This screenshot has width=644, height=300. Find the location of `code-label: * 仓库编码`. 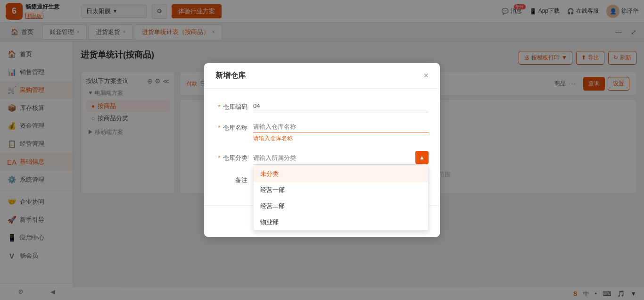

code-label: * 仓库编码 is located at coordinates (234, 106).